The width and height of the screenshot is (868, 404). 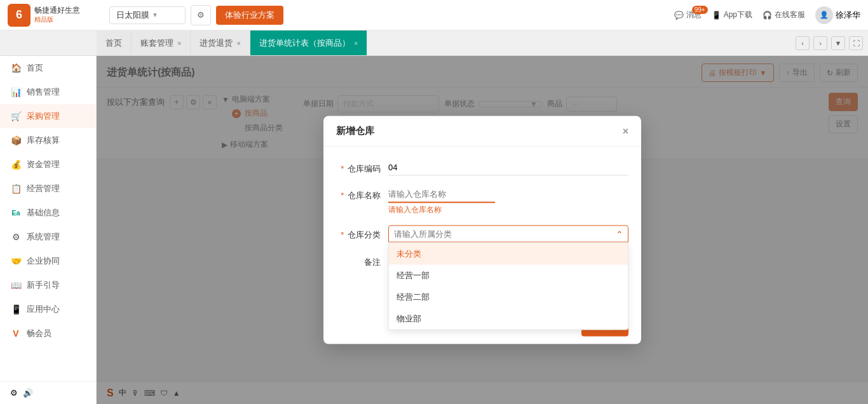 What do you see at coordinates (48, 189) in the screenshot?
I see `sidebar-item-ops: 📋 经营管理` at bounding box center [48, 189].